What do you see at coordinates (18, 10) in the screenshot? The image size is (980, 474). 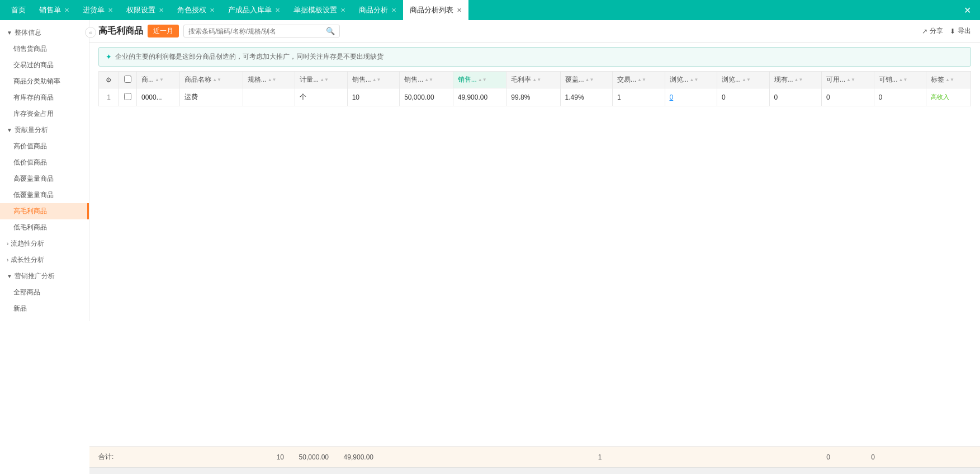 I see `nav-home: 首页` at bounding box center [18, 10].